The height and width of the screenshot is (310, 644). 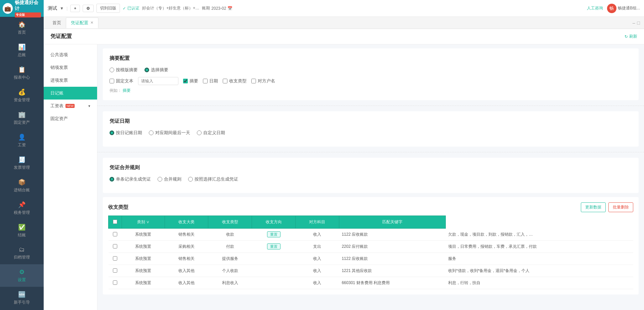 What do you see at coordinates (71, 93) in the screenshot?
I see `left-nav-diary: 日记账` at bounding box center [71, 93].